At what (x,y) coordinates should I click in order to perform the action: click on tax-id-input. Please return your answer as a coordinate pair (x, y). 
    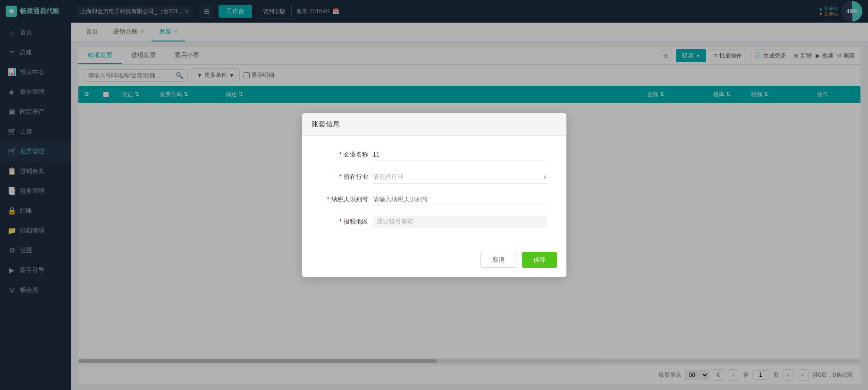
    Looking at the image, I should click on (460, 199).